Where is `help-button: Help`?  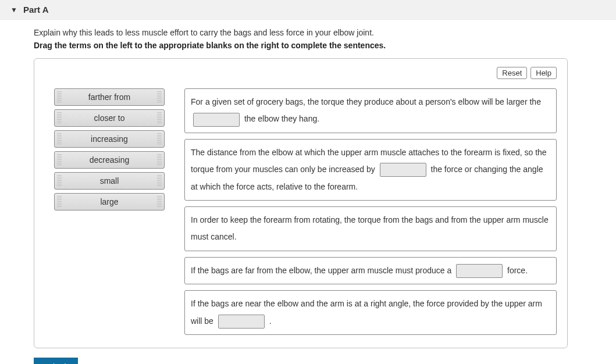 help-button: Help is located at coordinates (543, 73).